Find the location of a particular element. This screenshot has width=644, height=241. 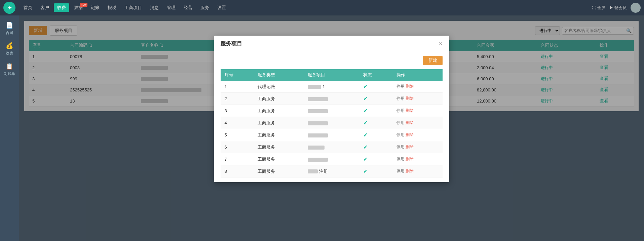

mcell-item: 1 is located at coordinates (332, 87).